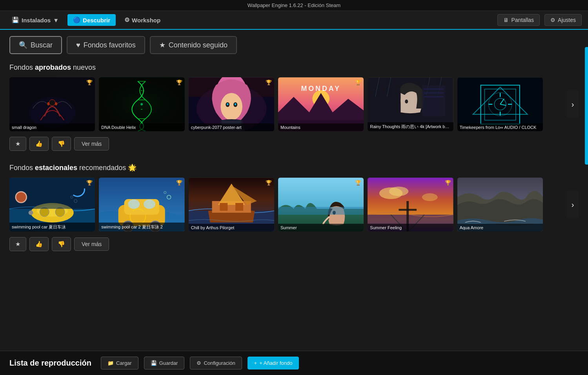 The width and height of the screenshot is (588, 375). What do you see at coordinates (540, 20) in the screenshot?
I see `nav-right-buttons: 🖥 Pantallas ⚙ Ajustes` at bounding box center [540, 20].